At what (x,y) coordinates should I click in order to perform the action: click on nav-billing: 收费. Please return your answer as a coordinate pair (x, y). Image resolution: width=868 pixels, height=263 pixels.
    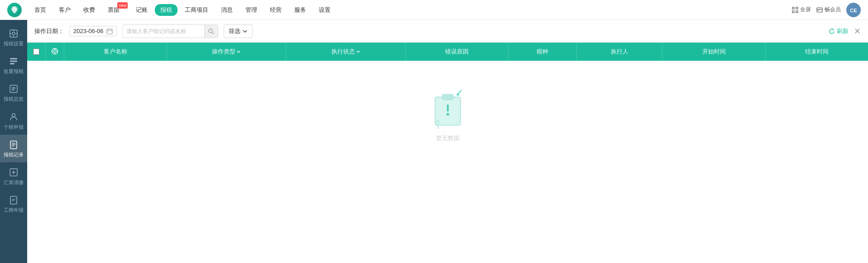
    Looking at the image, I should click on (89, 10).